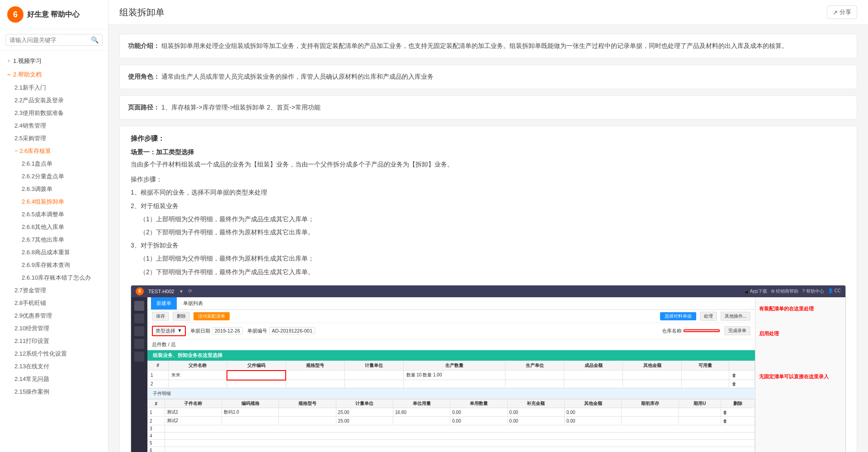 The height and width of the screenshot is (452, 868). I want to click on sc-type-selector: 类型选择 ▼, so click(169, 331).